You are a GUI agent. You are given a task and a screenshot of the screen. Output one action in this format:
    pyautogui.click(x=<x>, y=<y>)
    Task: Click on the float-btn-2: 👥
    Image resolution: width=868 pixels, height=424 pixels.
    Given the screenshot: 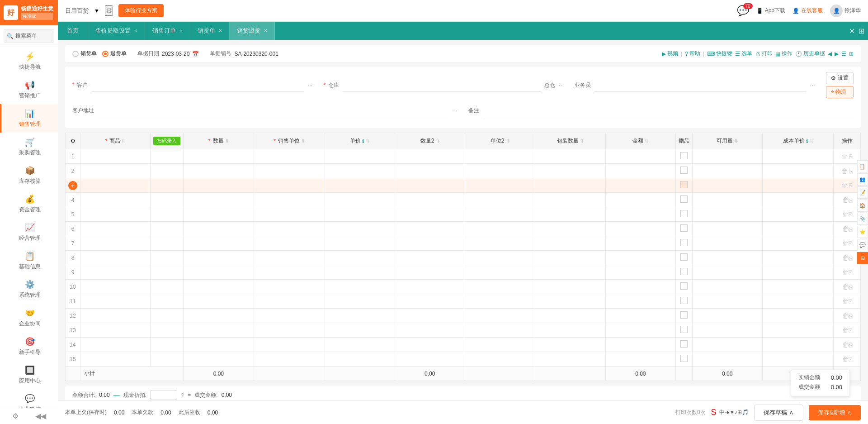 What is the action you would take?
    pyautogui.click(x=863, y=179)
    